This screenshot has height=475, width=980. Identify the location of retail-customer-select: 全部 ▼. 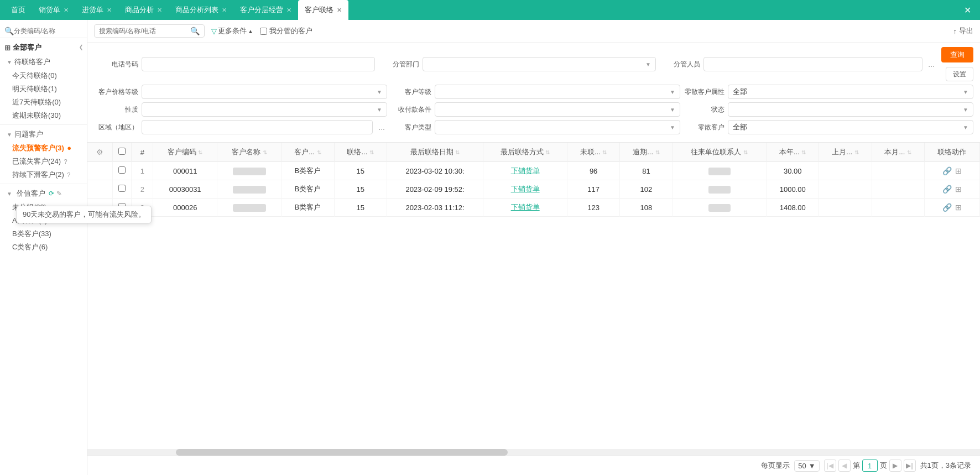
(851, 127).